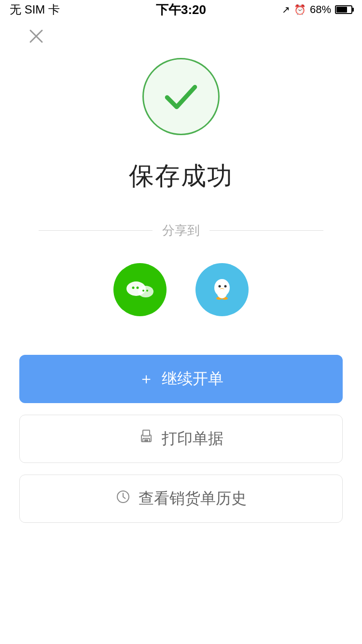 The image size is (362, 644). Describe the element at coordinates (146, 439) in the screenshot. I see `print-icon` at that location.